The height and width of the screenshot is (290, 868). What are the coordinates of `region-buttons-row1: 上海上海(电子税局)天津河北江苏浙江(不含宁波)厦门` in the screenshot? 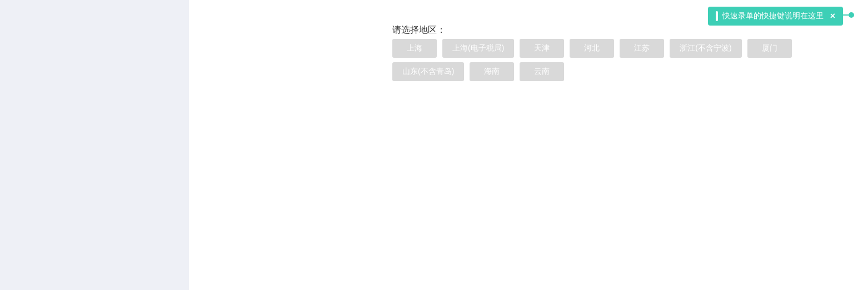 It's located at (592, 48).